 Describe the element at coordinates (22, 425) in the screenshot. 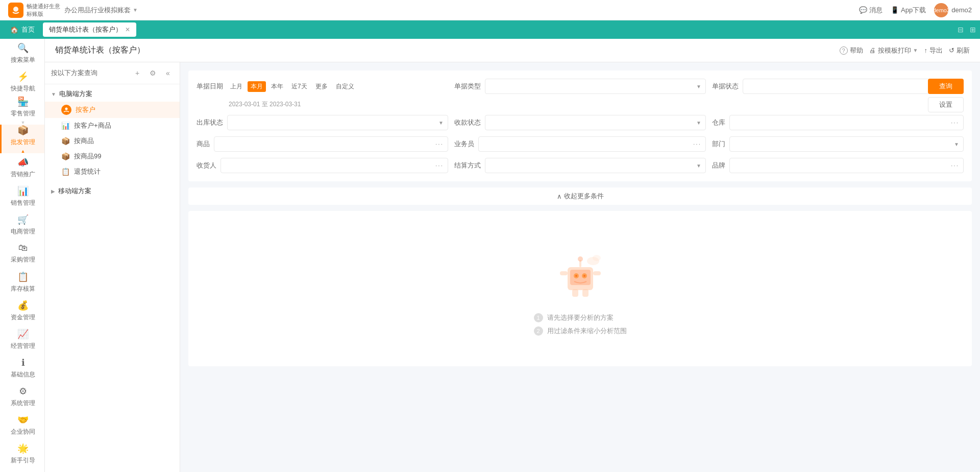

I see `sidebar-item-cooperation: 🤝 企业协同` at that location.